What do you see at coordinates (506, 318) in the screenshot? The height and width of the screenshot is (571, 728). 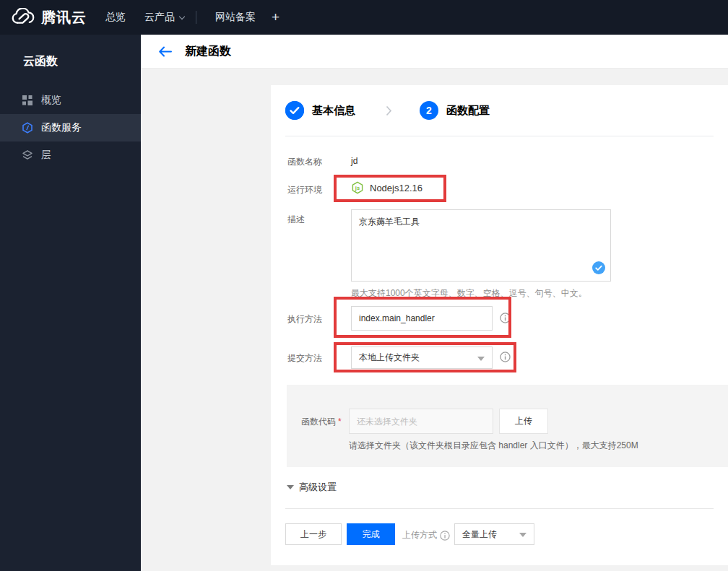 I see `handler-info-icon` at bounding box center [506, 318].